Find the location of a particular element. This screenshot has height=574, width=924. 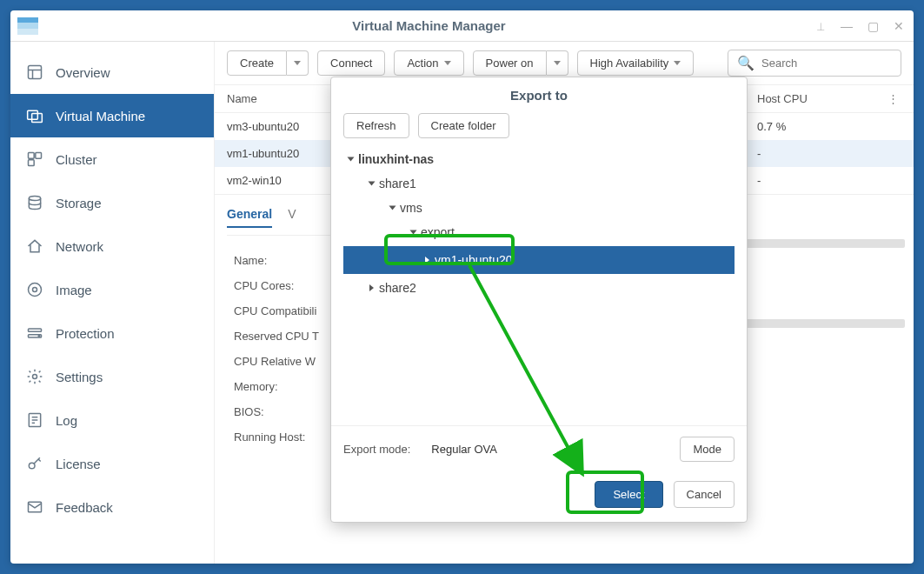

sidebar-item-protection: Protection is located at coordinates (112, 333).